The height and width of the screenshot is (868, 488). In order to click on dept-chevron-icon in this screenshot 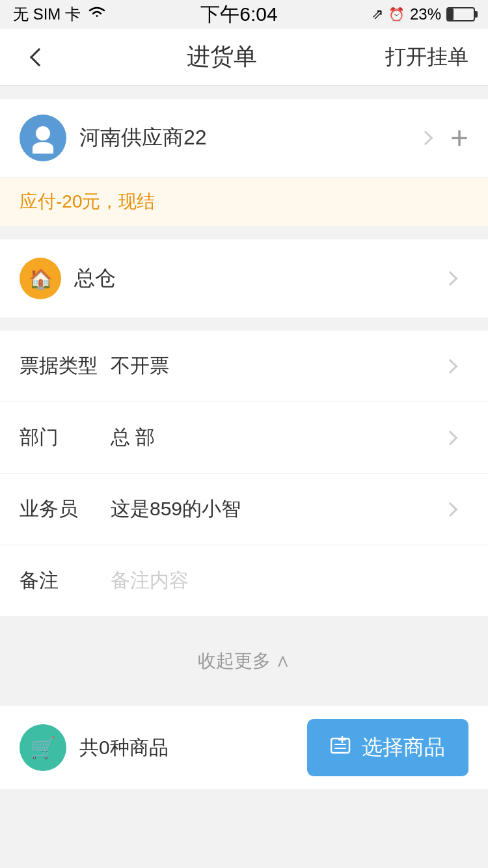, I will do `click(450, 437)`.